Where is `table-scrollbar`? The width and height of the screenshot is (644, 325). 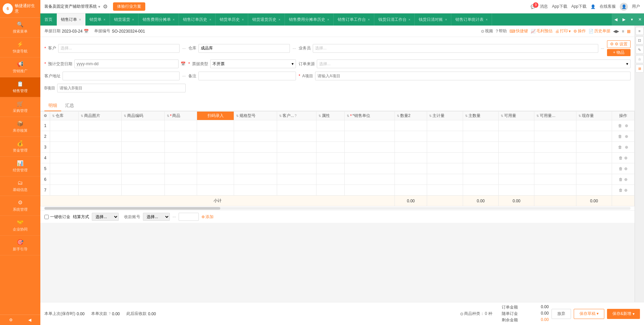
table-scrollbar is located at coordinates (338, 208).